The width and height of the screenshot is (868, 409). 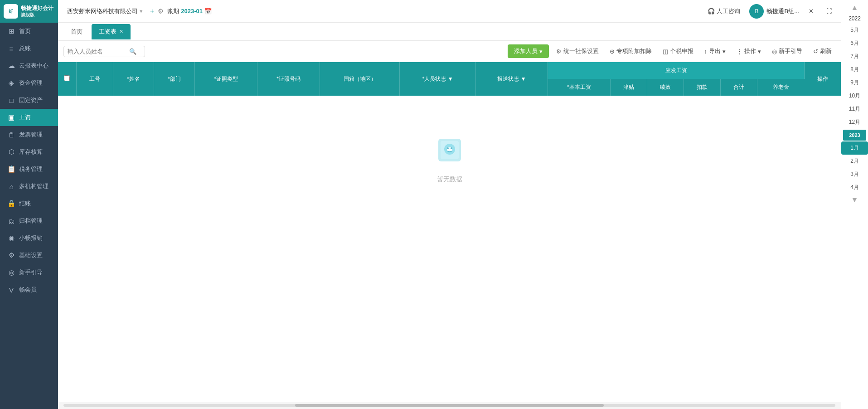 I want to click on inventory-icon: ⬡, so click(x=11, y=152).